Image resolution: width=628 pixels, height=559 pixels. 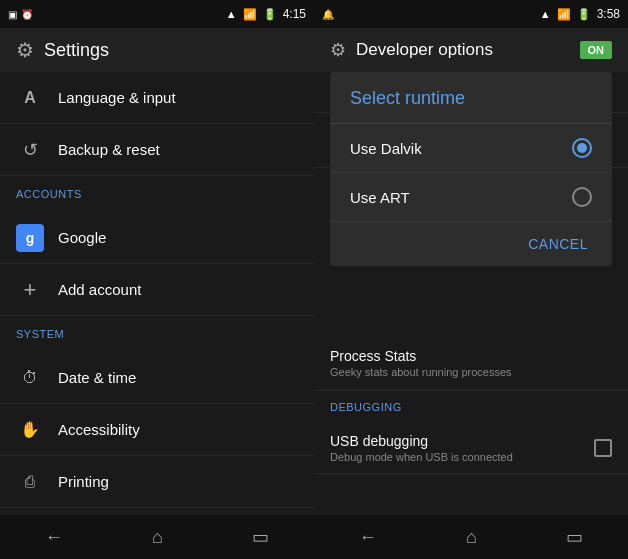 I want to click on settings-item-language: A Language & input, so click(x=157, y=98).